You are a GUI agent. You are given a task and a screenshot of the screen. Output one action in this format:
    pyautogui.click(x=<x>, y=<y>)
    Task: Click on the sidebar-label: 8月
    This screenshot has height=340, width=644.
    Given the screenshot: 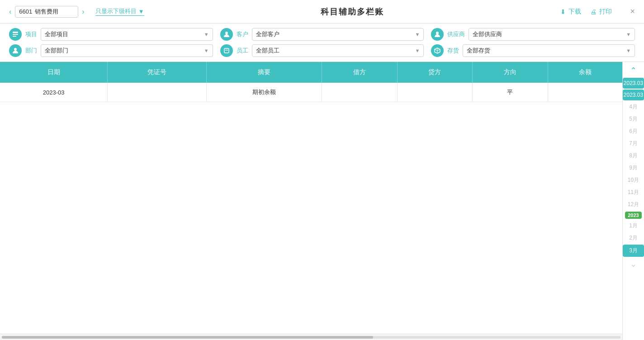 What is the action you would take?
    pyautogui.click(x=633, y=156)
    